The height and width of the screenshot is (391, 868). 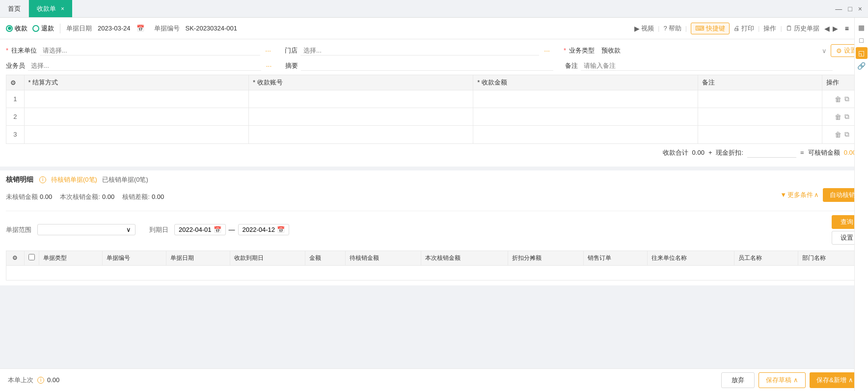 I want to click on video-btn: ▶ 视频, so click(x=644, y=28).